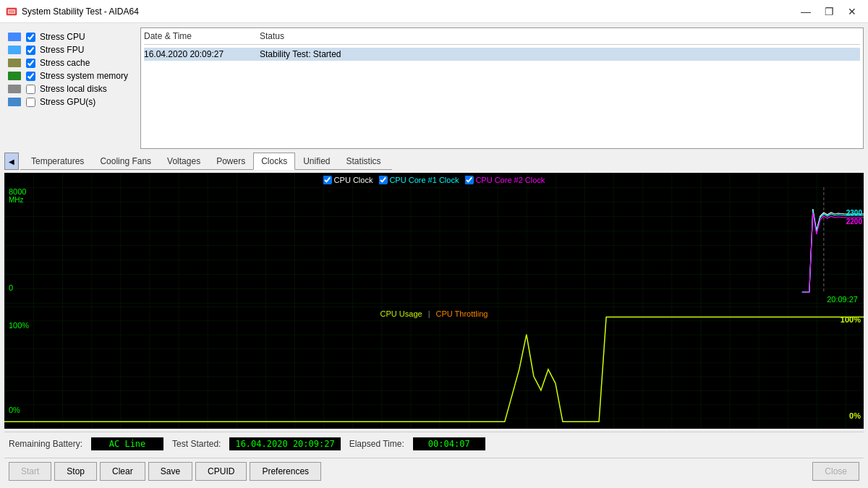 Image resolution: width=868 pixels, height=488 pixels. I want to click on tab-powers: Powers, so click(231, 160).